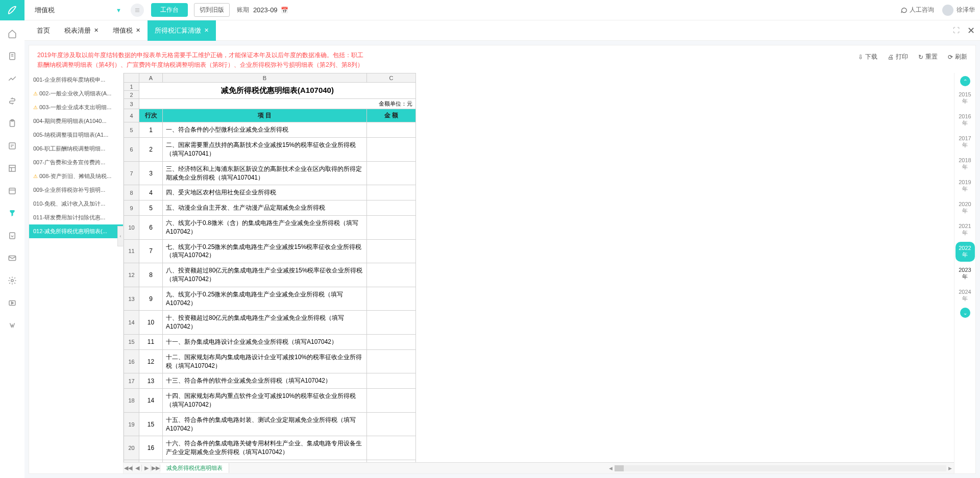  Describe the element at coordinates (151, 251) in the screenshot. I see `row-number: 7` at that location.